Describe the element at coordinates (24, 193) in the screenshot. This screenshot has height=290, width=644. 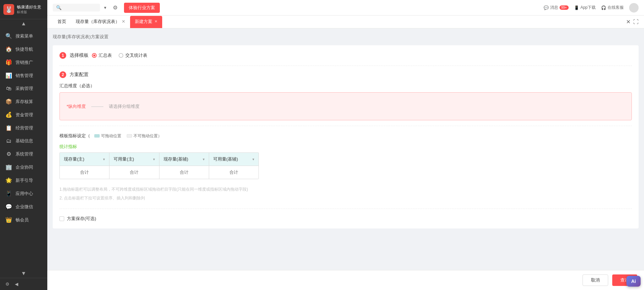
I see `sidebar-item-app-center: 📱 应用中心` at that location.